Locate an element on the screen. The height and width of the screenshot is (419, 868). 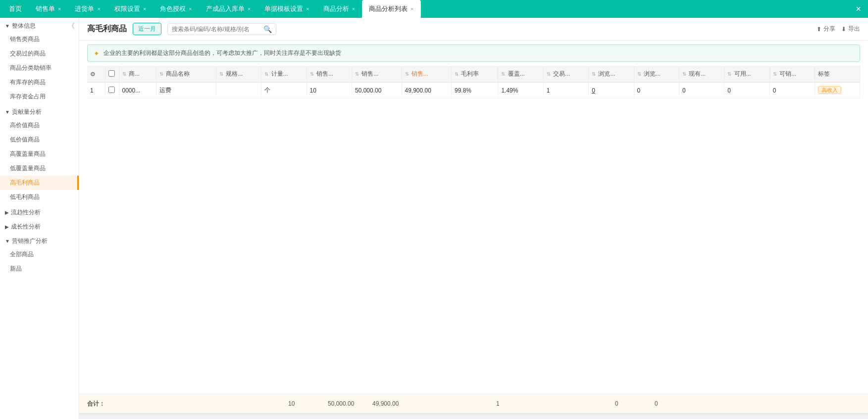
search-icon: 🔍 is located at coordinates (267, 29).